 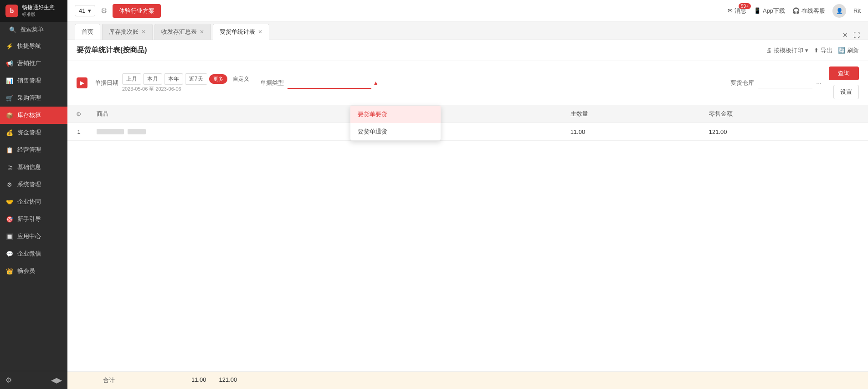 What do you see at coordinates (769, 11) in the screenshot?
I see `app-download-btn: 📱 App下载` at bounding box center [769, 11].